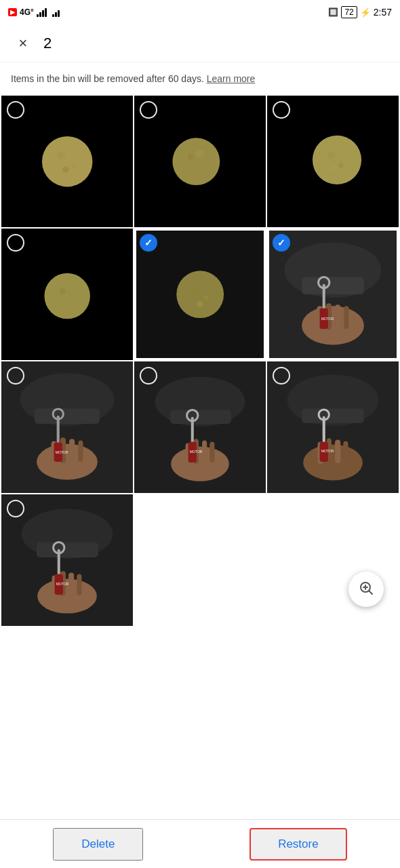 The width and height of the screenshot is (400, 868). What do you see at coordinates (231, 79) in the screenshot?
I see `learn-more-link: Learn more` at bounding box center [231, 79].